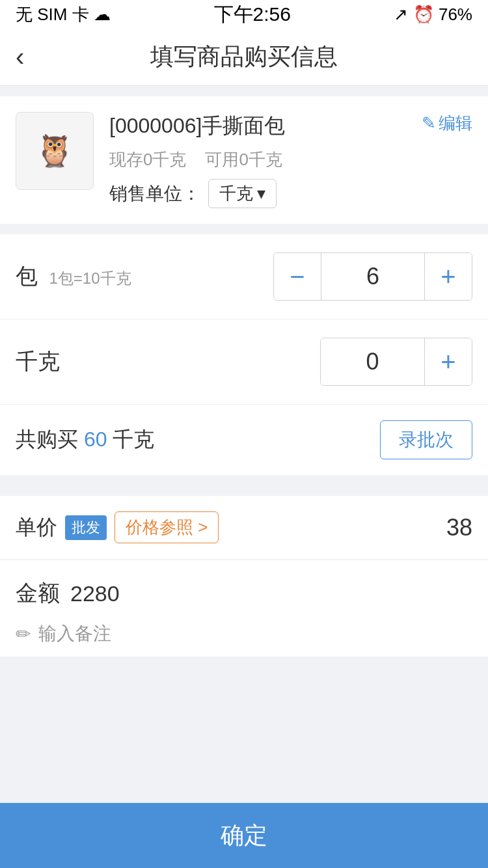 The width and height of the screenshot is (488, 868). Describe the element at coordinates (291, 126) in the screenshot. I see `product-name: [0000006]手撕面包` at that location.